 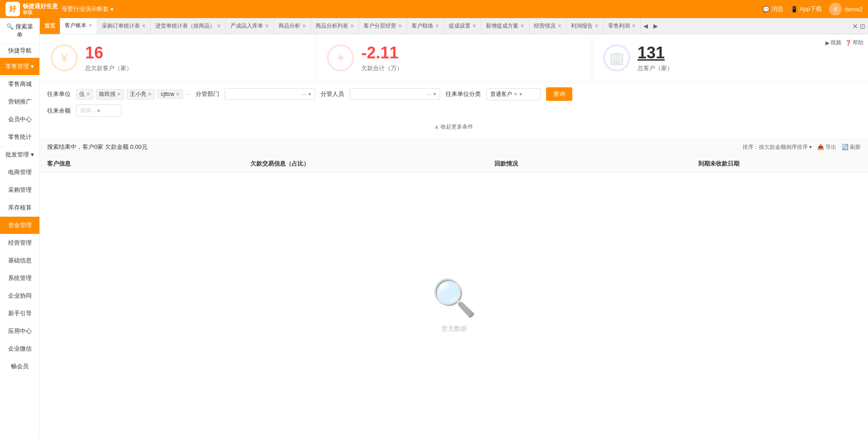 I want to click on sidebar-item-retail-mall: 零售商城, so click(x=20, y=84).